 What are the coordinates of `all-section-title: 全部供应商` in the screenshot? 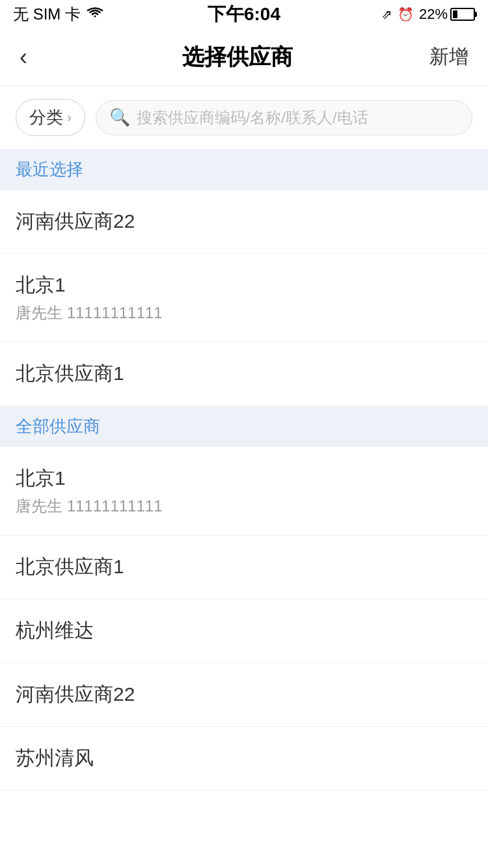 It's located at (58, 426).